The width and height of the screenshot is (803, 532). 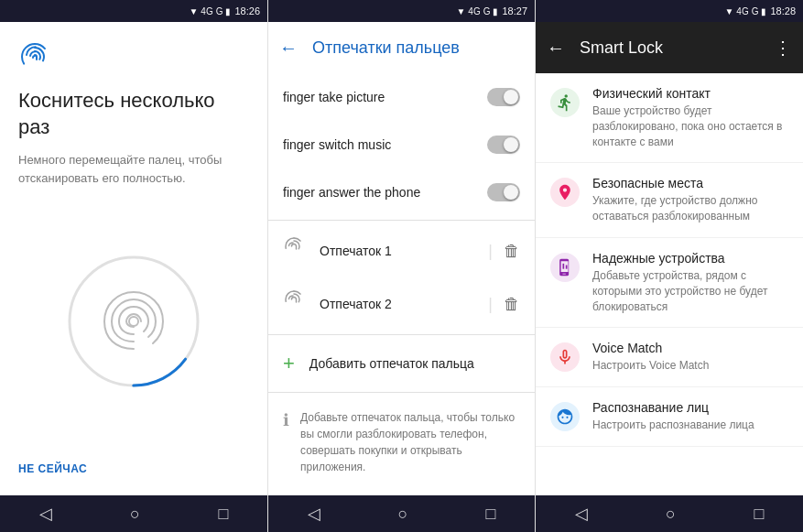 What do you see at coordinates (690, 200) in the screenshot?
I see `safe-places-content: Безопасные места Укажите, где устройство…` at bounding box center [690, 200].